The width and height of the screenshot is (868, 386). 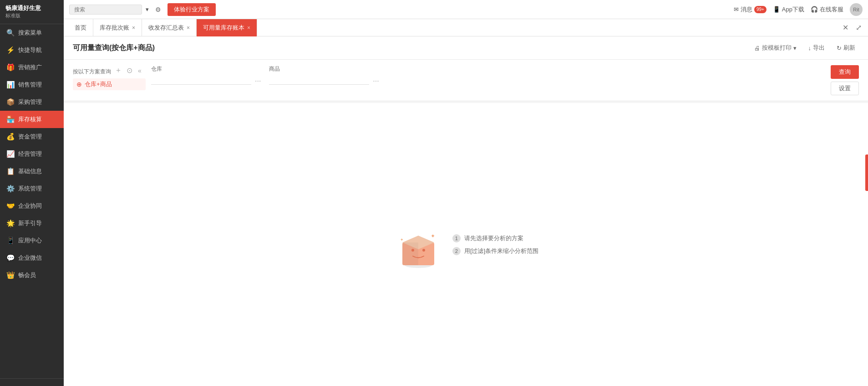 I want to click on tab-available-qty: 可用量库存账本 ×, so click(x=227, y=28).